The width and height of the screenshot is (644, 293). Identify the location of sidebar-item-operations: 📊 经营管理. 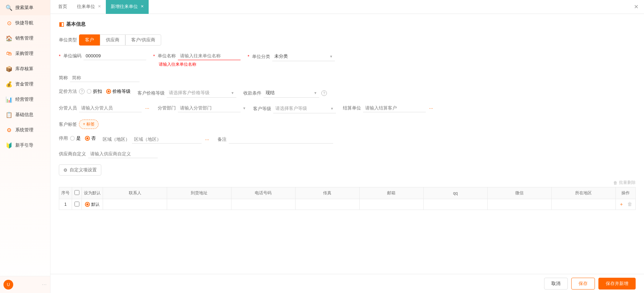
(25, 99).